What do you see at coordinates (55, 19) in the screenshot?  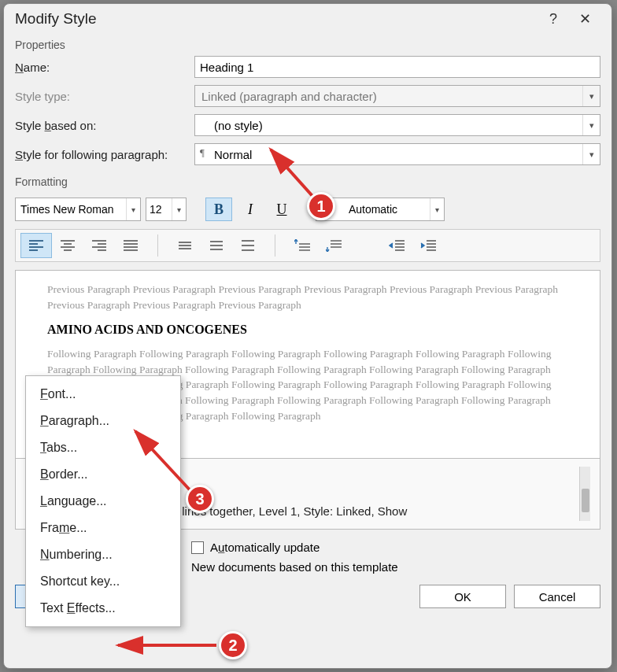 I see `dialog-title: Modify Style` at bounding box center [55, 19].